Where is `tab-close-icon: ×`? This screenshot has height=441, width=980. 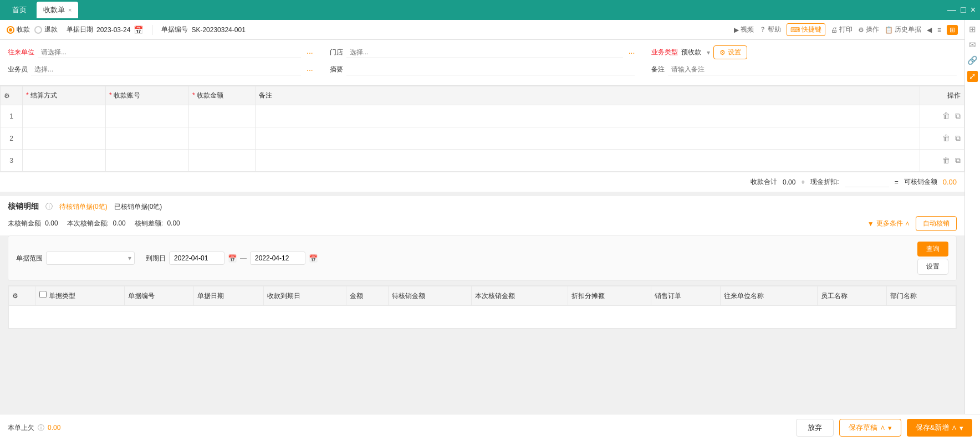
tab-close-icon: × is located at coordinates (70, 10).